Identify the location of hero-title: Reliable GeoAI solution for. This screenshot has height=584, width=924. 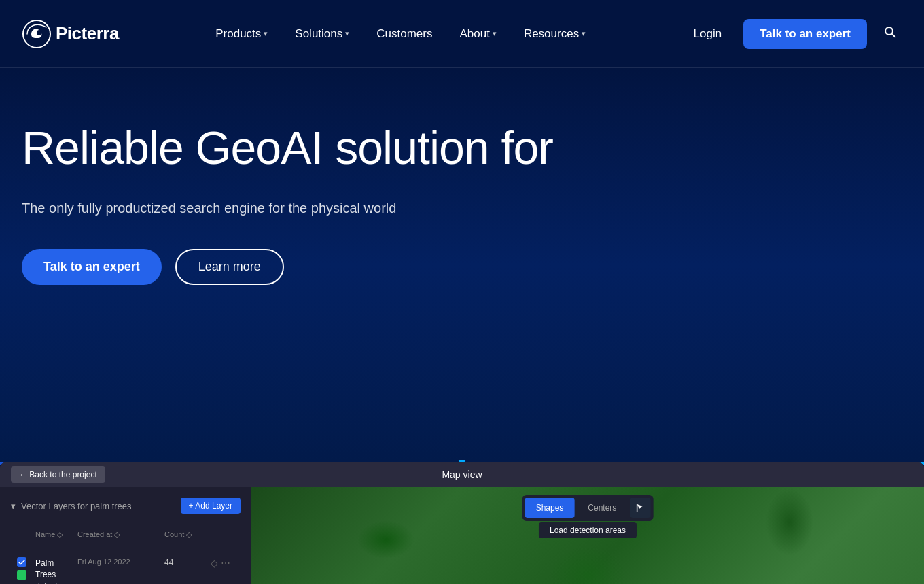
(310, 148).